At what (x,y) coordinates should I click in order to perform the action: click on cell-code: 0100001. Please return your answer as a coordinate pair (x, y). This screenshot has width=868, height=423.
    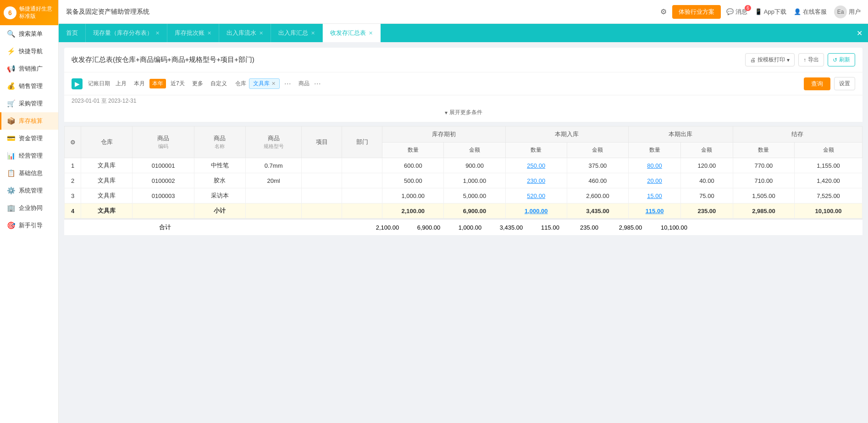
    Looking at the image, I should click on (163, 166).